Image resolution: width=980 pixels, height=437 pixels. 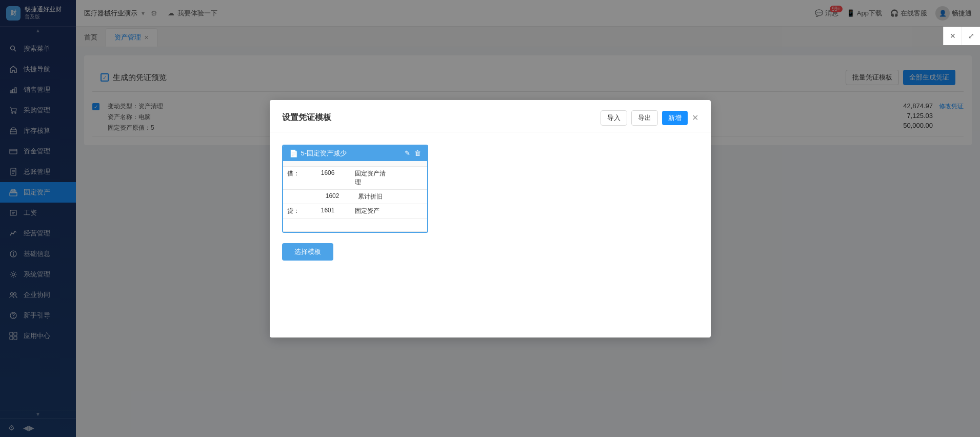 I want to click on window-close-btn: ✕, so click(x=952, y=36).